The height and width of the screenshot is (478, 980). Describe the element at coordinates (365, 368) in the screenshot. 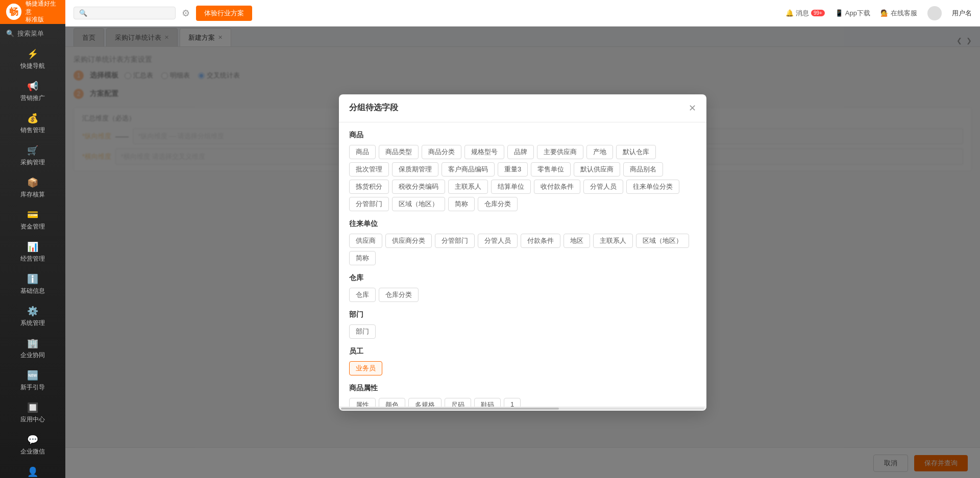

I see `field-tag-业务员: 业务员` at that location.